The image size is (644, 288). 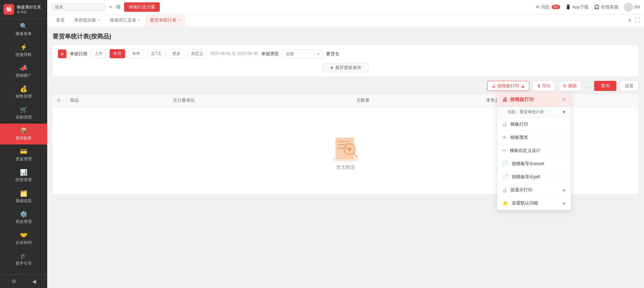 What do you see at coordinates (534, 100) in the screenshot?
I see `print-dropdown-header: 🖨 按模板打印 ✕` at bounding box center [534, 100].